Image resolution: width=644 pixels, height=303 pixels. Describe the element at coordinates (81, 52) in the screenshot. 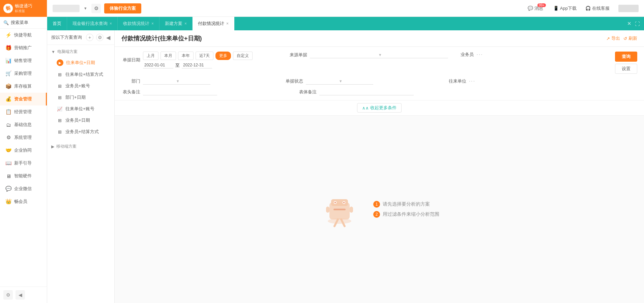

I see `desktop-scheme-group-title: ▼ 电脑端方案` at that location.